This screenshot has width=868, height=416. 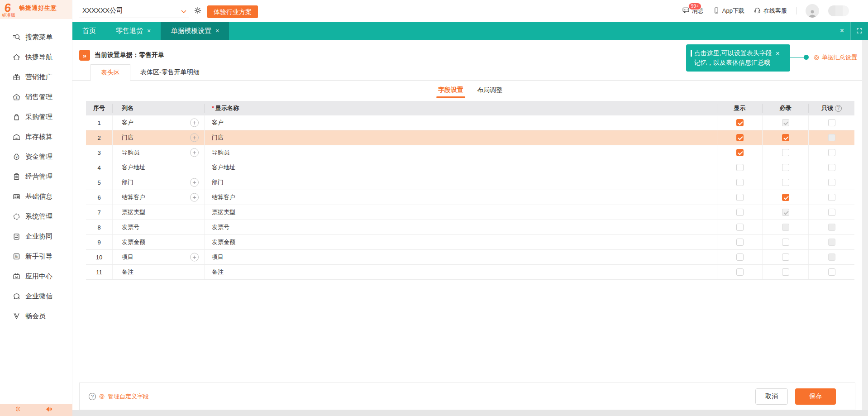 What do you see at coordinates (461, 197) in the screenshot?
I see `row-display-name: 结算客户` at bounding box center [461, 197].